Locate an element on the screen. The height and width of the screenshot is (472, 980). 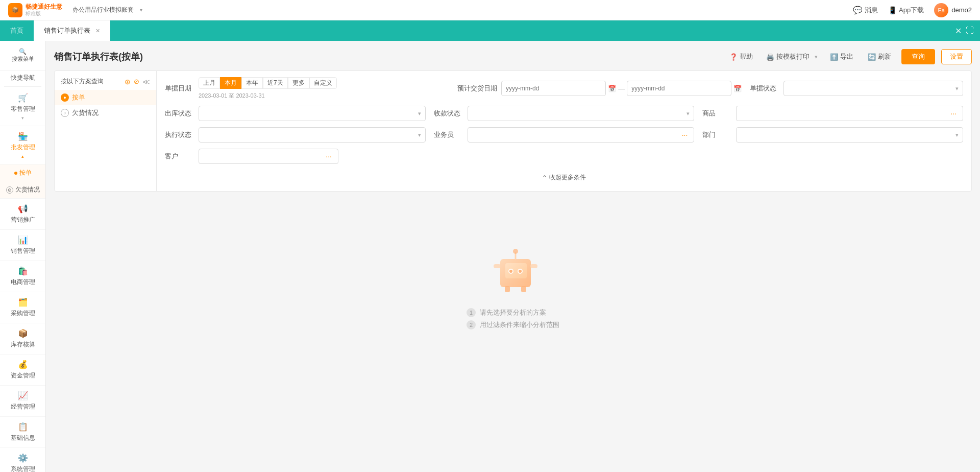
scheme-shortage-icon: ○ is located at coordinates (65, 113).